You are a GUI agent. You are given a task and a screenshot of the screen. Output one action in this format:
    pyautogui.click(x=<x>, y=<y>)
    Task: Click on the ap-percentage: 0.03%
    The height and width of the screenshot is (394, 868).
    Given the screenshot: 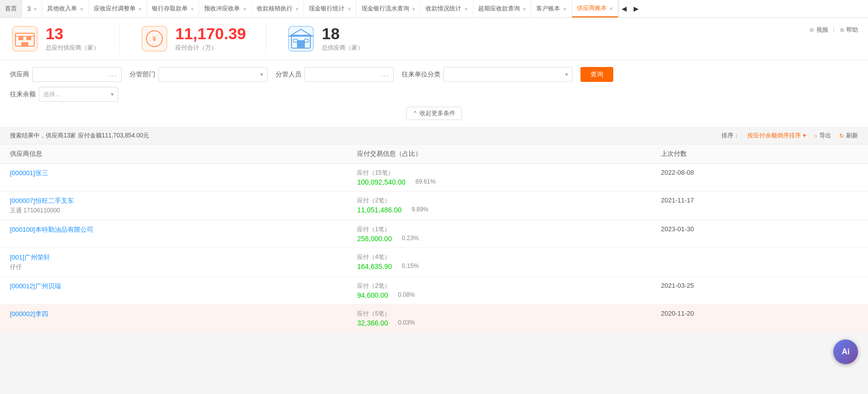 What is the action you would take?
    pyautogui.click(x=406, y=323)
    